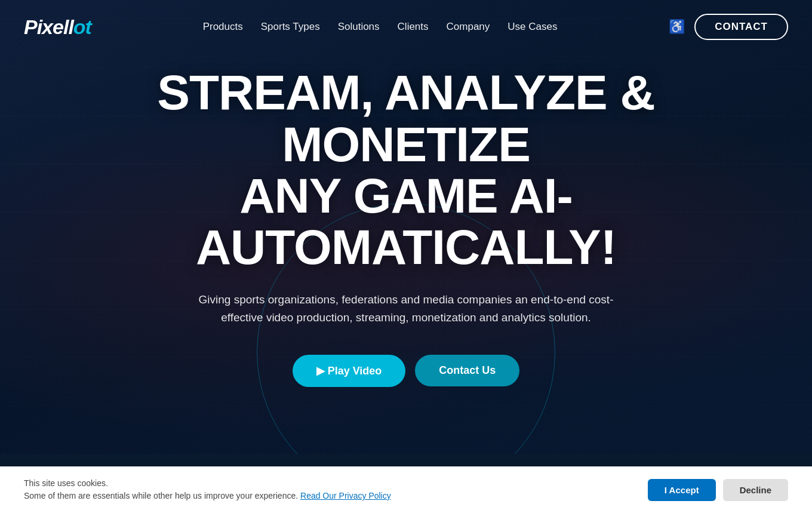 This screenshot has width=812, height=513. Describe the element at coordinates (533, 27) in the screenshot. I see `nav-item-use-cases: Use Cases` at that location.